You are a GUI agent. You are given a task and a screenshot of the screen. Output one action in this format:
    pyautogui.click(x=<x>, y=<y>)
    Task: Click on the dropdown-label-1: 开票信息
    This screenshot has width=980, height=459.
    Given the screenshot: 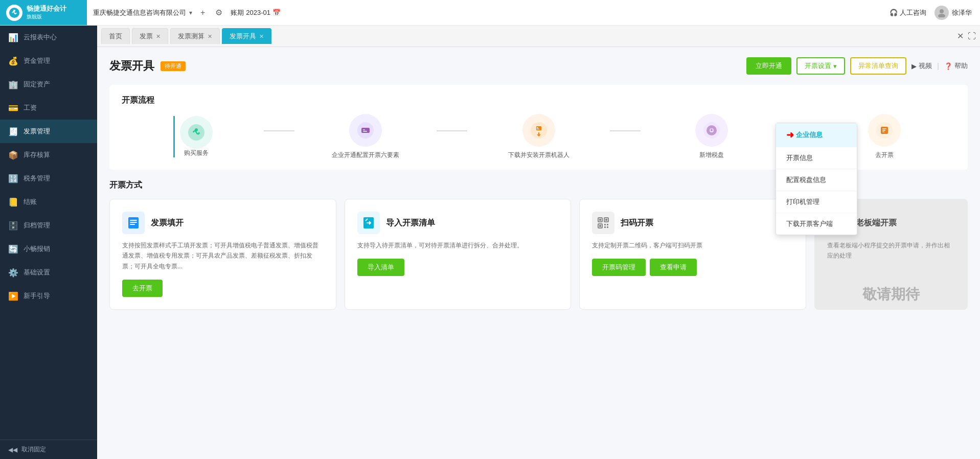 What is the action you would take?
    pyautogui.click(x=800, y=157)
    